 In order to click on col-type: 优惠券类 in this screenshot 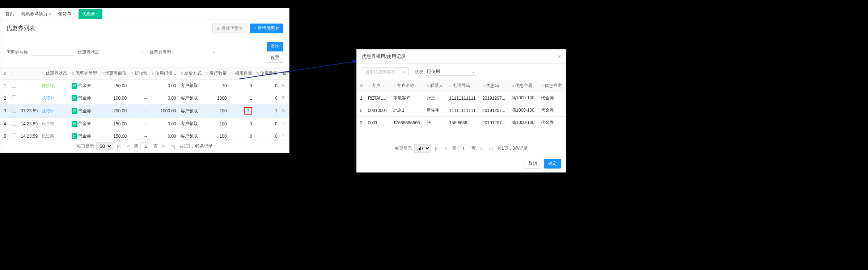, I will do `click(553, 86)`.